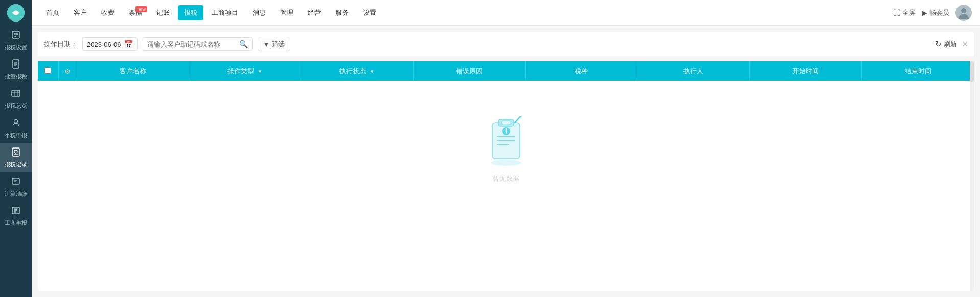 The height and width of the screenshot is (297, 980). Describe the element at coordinates (342, 13) in the screenshot. I see `nav-item-services: 服务` at that location.